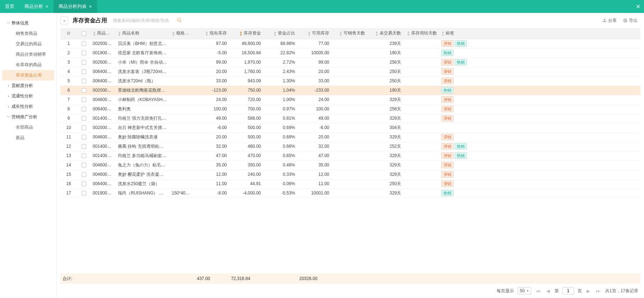  I want to click on tree-item: 销售类商品, so click(28, 34).